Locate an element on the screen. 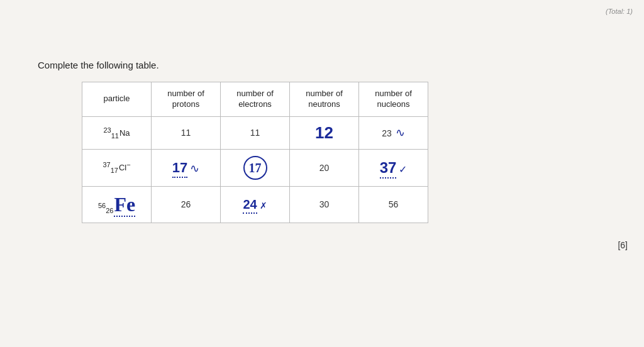  fe-electrons: 24 ✗ is located at coordinates (255, 204).